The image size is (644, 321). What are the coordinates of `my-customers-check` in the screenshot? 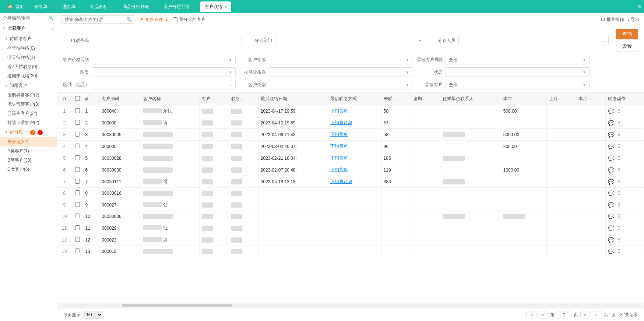 It's located at (175, 20).